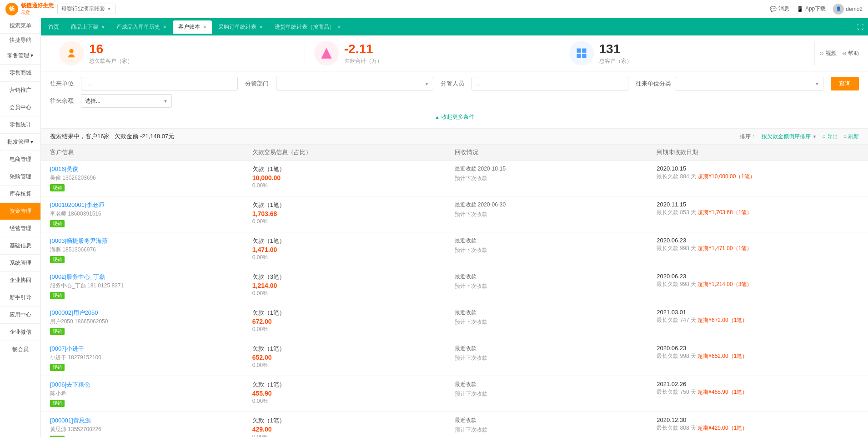  I want to click on collapse-btn: ▲ 收起更多条件, so click(455, 117).